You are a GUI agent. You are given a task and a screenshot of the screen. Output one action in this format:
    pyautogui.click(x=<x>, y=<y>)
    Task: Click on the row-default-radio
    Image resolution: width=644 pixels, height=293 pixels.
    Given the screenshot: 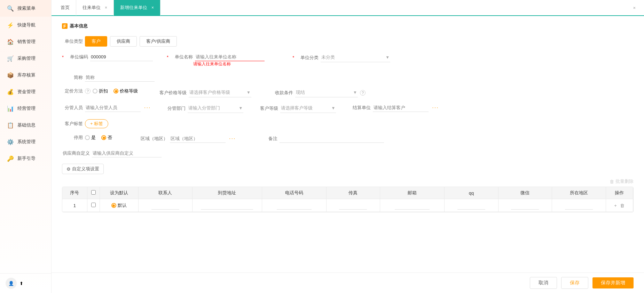 What is the action you would take?
    pyautogui.click(x=114, y=205)
    